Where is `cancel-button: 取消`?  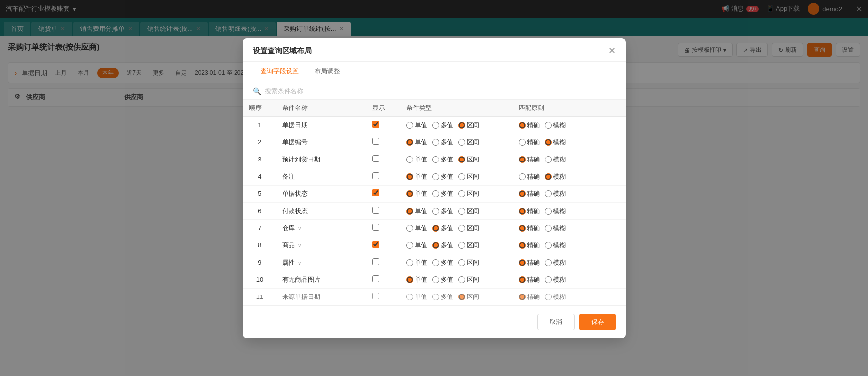
cancel-button: 取消 is located at coordinates (556, 322).